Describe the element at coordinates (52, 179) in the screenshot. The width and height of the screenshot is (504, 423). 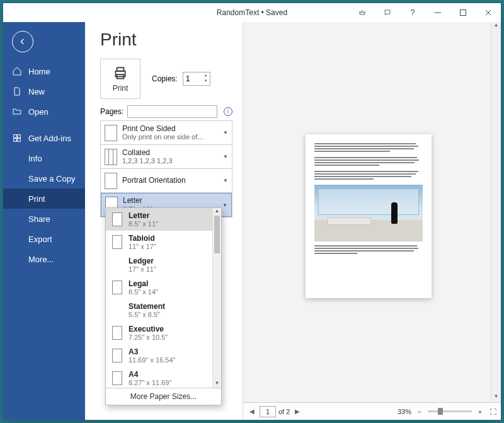
I see `sidebar-item-label: Save a Copy` at that location.